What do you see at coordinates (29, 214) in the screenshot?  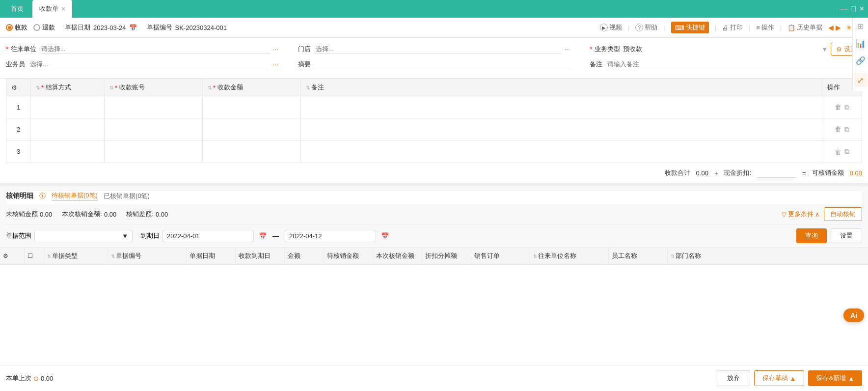 I see `unchecked-stat: 未核销金额 0.00` at bounding box center [29, 214].